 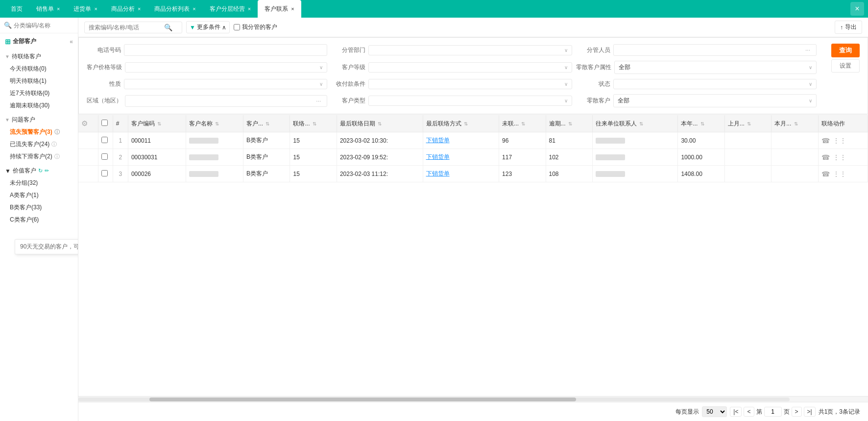 What do you see at coordinates (466, 124) in the screenshot?
I see `sort-method-icon: ⇅` at bounding box center [466, 124].